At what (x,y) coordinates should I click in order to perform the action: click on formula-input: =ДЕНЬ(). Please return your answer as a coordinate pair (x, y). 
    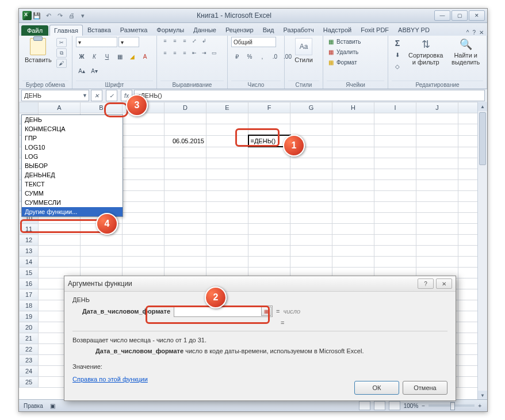
    Looking at the image, I should click on (309, 96).